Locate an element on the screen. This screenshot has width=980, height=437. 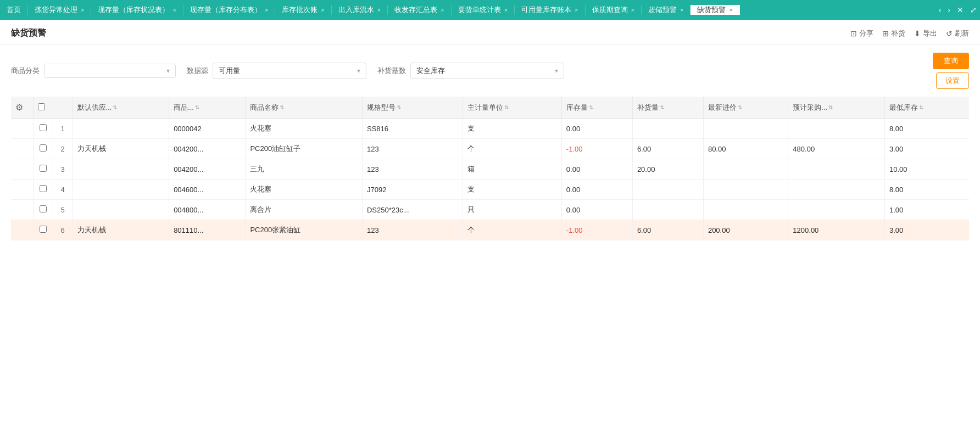
th-min-stock: 最低库存 ⇅ is located at coordinates (927, 108).